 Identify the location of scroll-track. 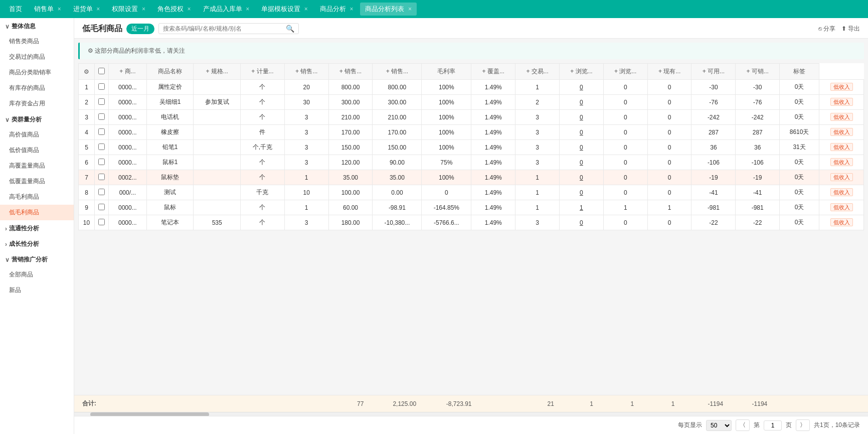
(471, 414).